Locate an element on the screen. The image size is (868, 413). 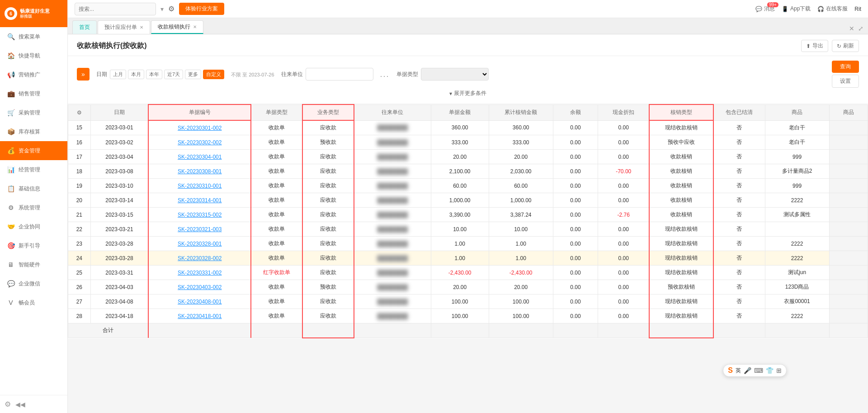
code-link: SK-20230301-002 is located at coordinates (200, 128).